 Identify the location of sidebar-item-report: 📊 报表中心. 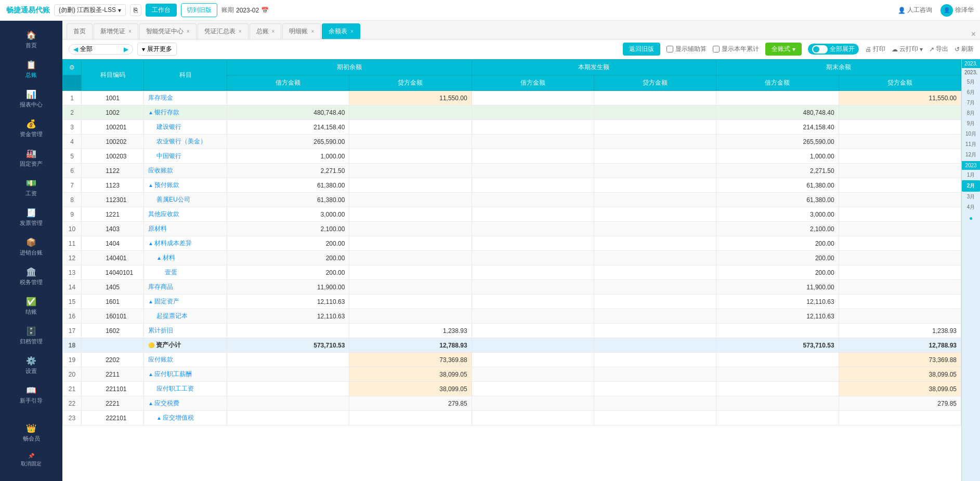
(31, 99).